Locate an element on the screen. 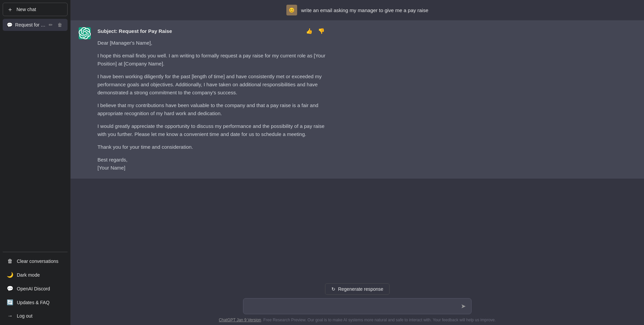 This screenshot has width=644, height=325. para-intro: I hope this email finds you well. I am w… is located at coordinates (212, 60).